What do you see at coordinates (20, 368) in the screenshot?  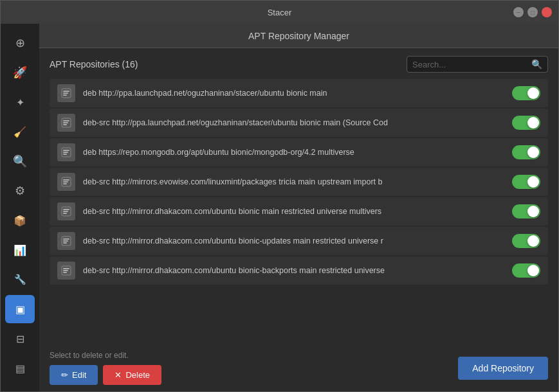 I see `sidebar-item-terminal: ▤` at bounding box center [20, 368].